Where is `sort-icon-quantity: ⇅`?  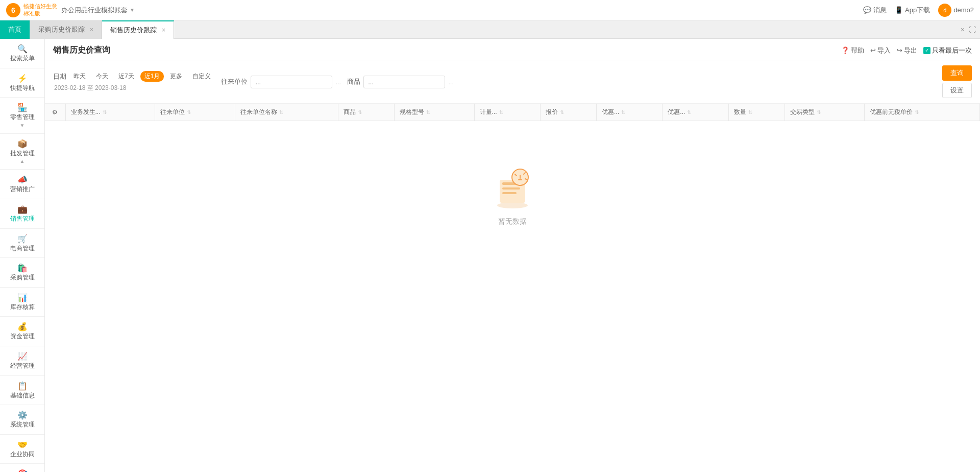
sort-icon-quantity: ⇅ is located at coordinates (750, 112).